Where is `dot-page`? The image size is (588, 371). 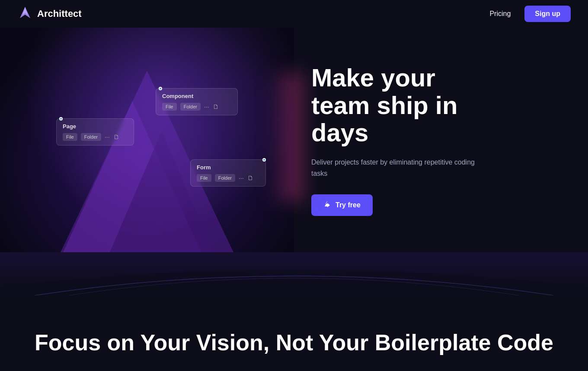
dot-page is located at coordinates (61, 119).